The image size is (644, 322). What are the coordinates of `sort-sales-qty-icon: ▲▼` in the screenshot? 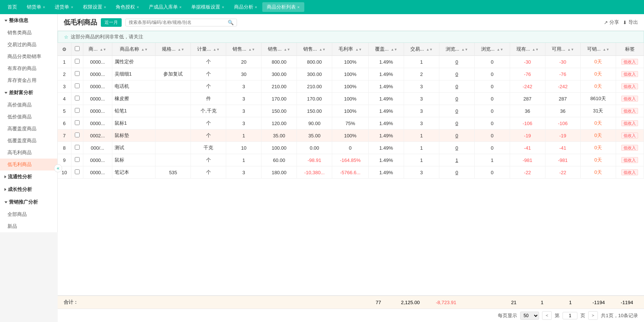 It's located at (251, 50).